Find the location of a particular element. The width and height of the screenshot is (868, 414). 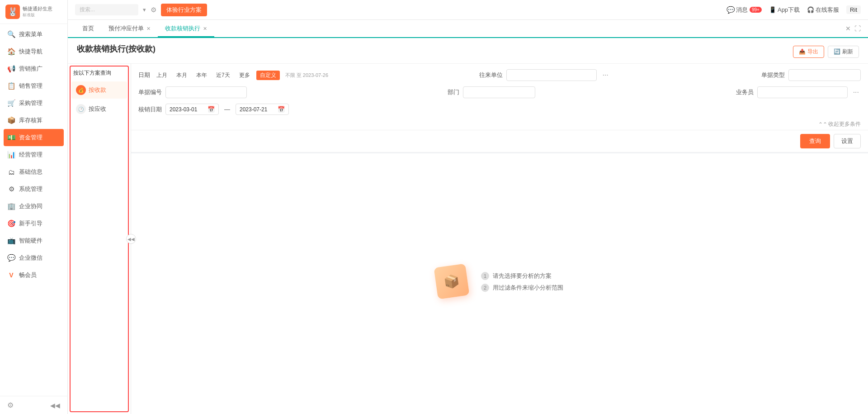

writeoff-start-input is located at coordinates (188, 109).